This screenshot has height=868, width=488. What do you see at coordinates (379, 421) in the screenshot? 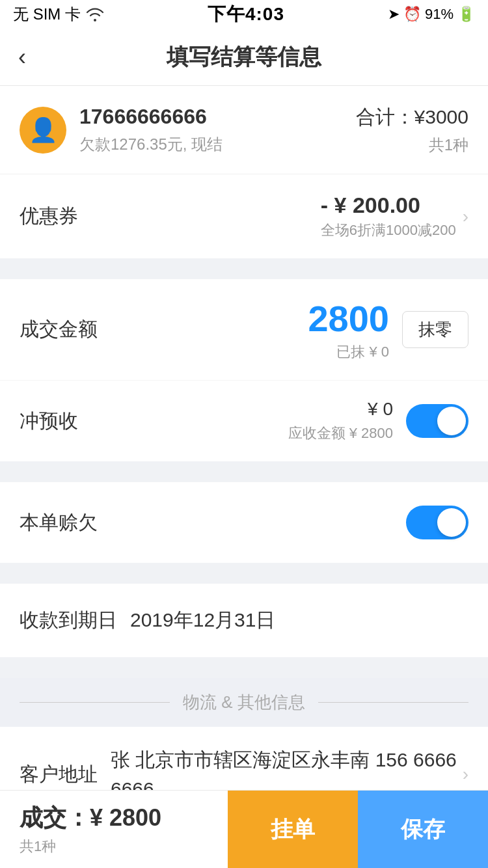
I see `prepay-right: ¥ 0 应收金额 ¥ 2800` at bounding box center [379, 421].